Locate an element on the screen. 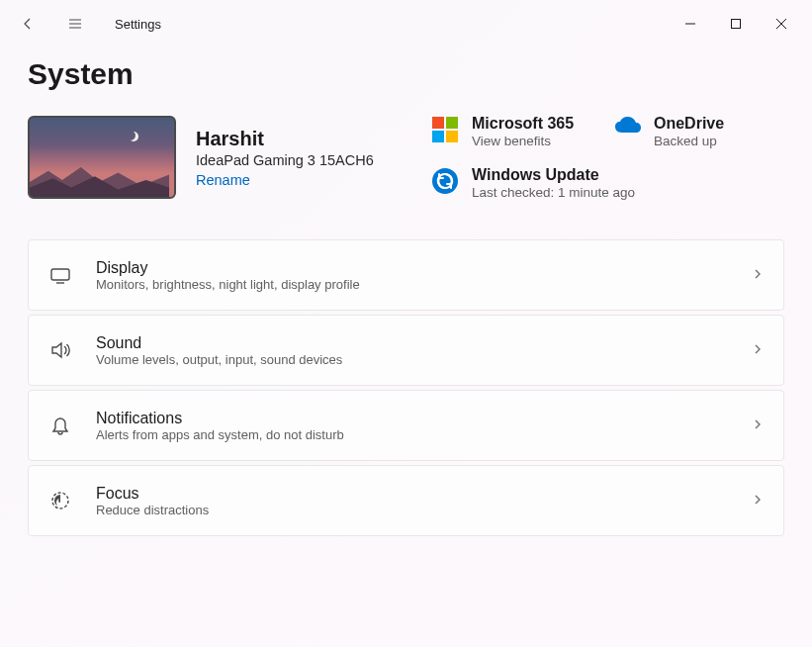  rename-link: Rename is located at coordinates (285, 180).